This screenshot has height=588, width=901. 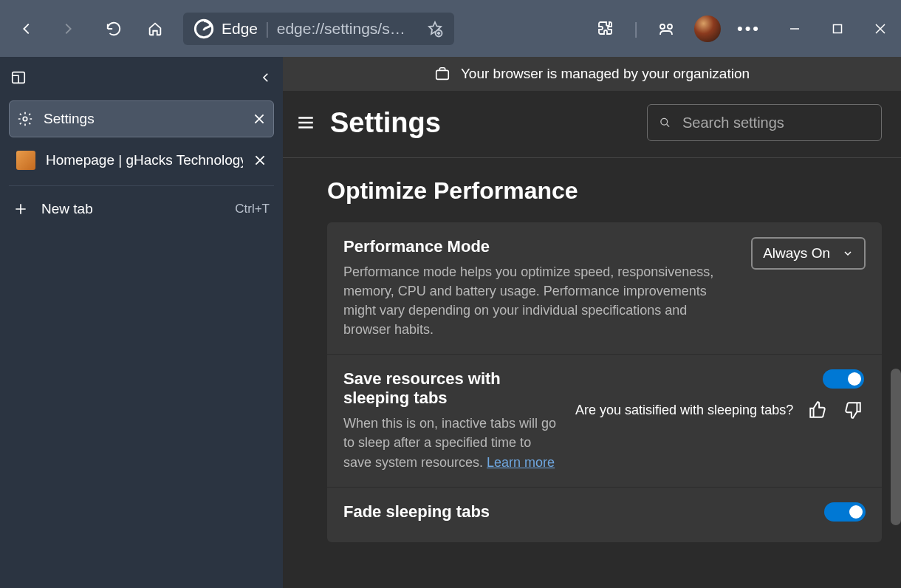 I want to click on tab-settings: Settings, so click(x=142, y=119).